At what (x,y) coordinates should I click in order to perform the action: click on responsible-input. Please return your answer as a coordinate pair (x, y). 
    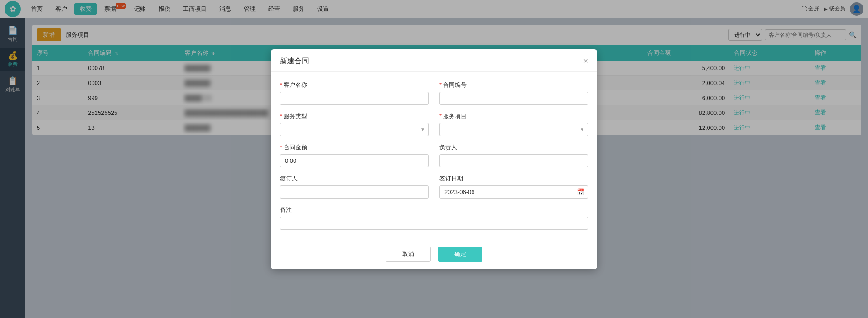
    Looking at the image, I should click on (514, 161).